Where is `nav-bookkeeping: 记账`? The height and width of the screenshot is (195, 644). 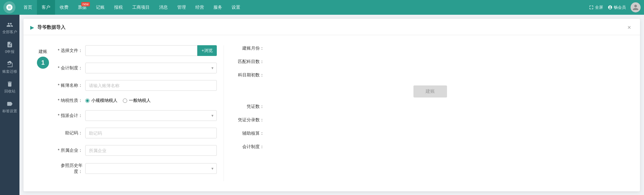 nav-bookkeeping: 记账 is located at coordinates (100, 7).